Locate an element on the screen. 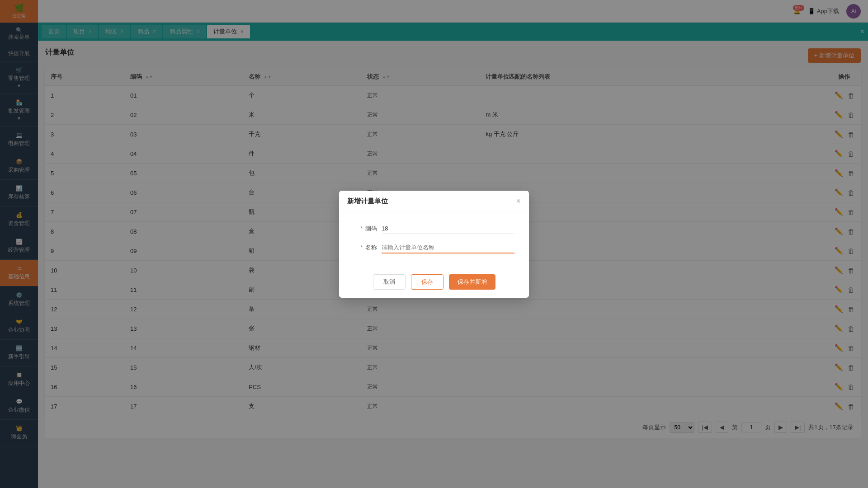 The image size is (868, 488). modal-close-button: × is located at coordinates (518, 201).